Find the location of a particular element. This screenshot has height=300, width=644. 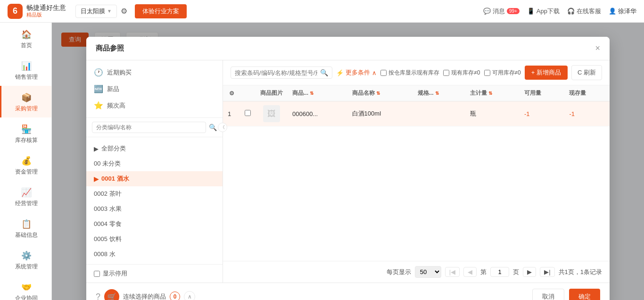

current-stock-checkbox-label: 现有库存≠0 is located at coordinates (462, 73).